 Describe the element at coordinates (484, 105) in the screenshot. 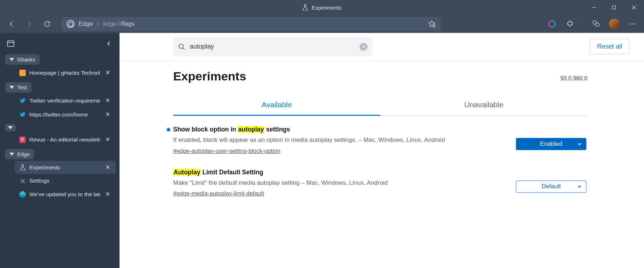

I see `tab-unavailable: Unavailable` at that location.